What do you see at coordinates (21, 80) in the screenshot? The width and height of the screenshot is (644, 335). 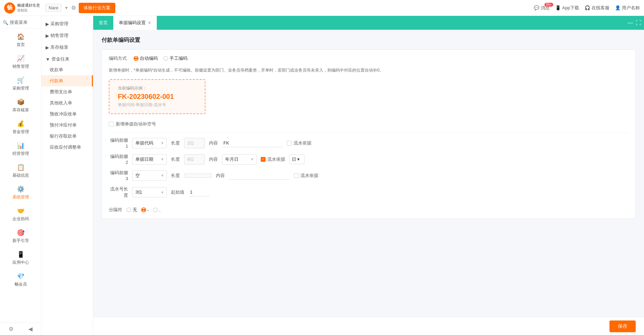 I see `purchase-icon: 🛒` at bounding box center [21, 80].